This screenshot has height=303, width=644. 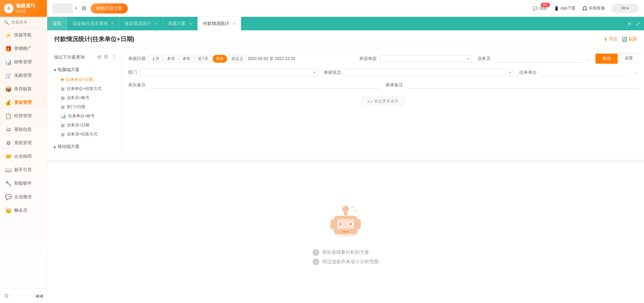 I want to click on sidebar-item-wechat: 💬 企业微信, so click(x=24, y=197).